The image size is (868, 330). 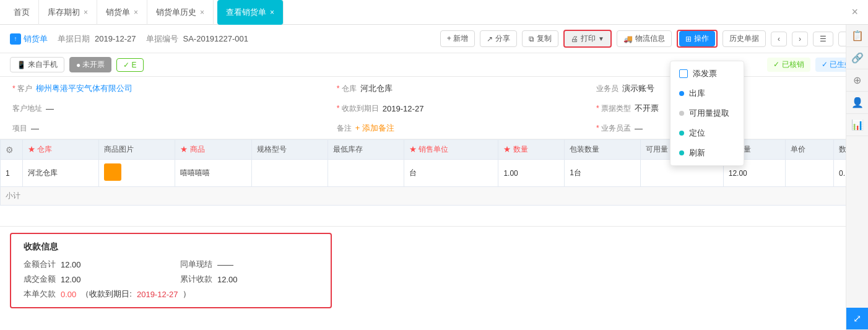 I want to click on staff2-value: —, so click(x=639, y=129).